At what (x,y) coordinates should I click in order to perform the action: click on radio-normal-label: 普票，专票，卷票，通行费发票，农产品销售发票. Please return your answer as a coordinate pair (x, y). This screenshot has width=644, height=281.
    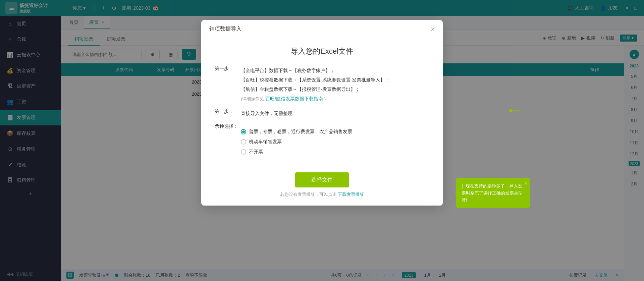
    Looking at the image, I should click on (301, 132).